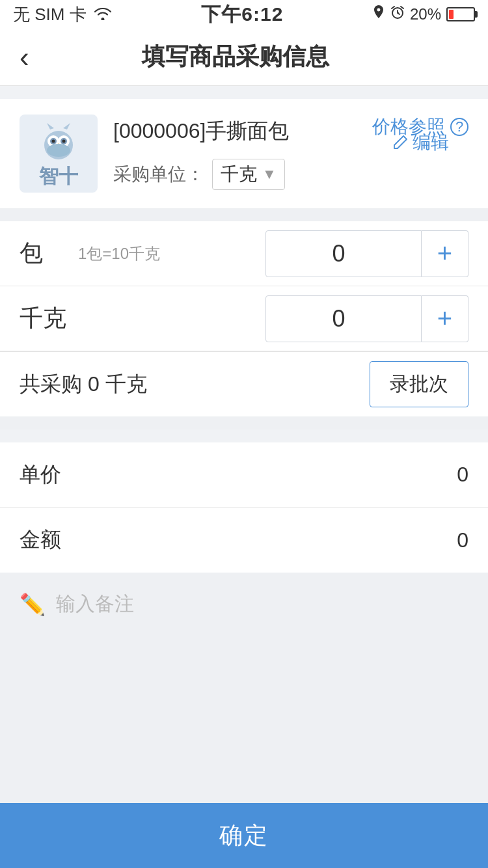  Describe the element at coordinates (398, 14) in the screenshot. I see `alarm-icon` at that location.